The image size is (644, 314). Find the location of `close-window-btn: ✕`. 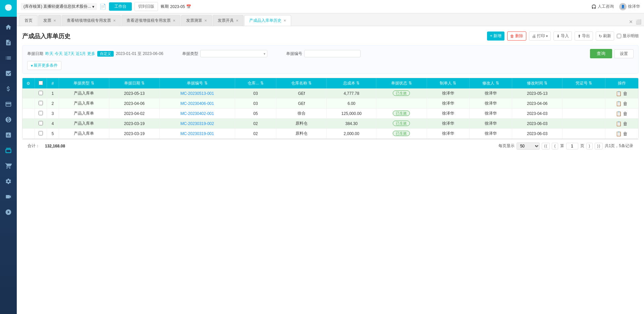

close-window-btn: ✕ is located at coordinates (631, 22).